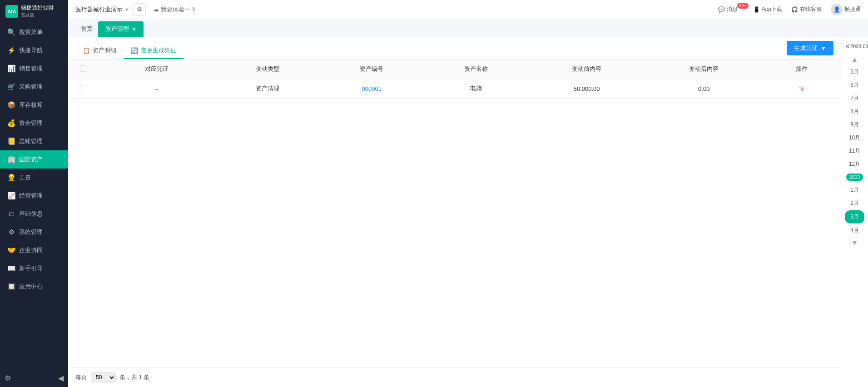 Image resolution: width=868 pixels, height=387 pixels. What do you see at coordinates (721, 10) in the screenshot?
I see `bell-icon: 💬` at bounding box center [721, 10].